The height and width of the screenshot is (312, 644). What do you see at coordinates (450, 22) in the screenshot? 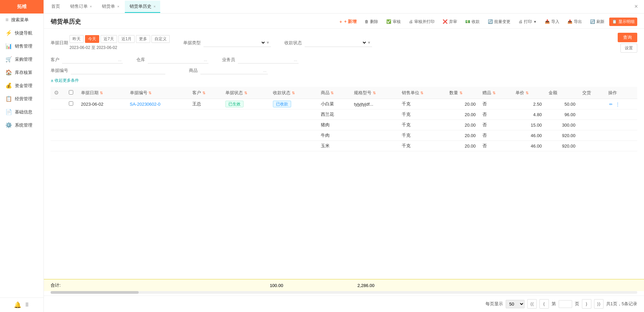
I see `abandon-button: ❌ 弃审` at bounding box center [450, 22].